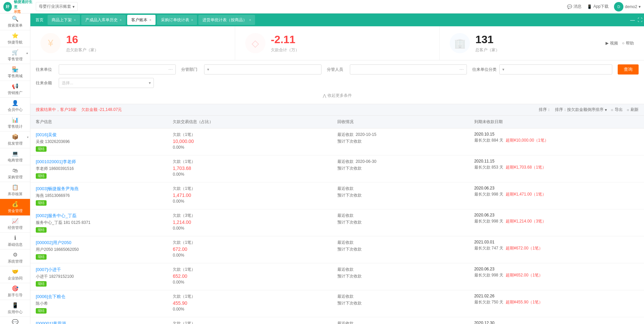  Describe the element at coordinates (581, 110) in the screenshot. I see `sort-selector: 排序：按欠款金额倒序排序 ▾` at that location.